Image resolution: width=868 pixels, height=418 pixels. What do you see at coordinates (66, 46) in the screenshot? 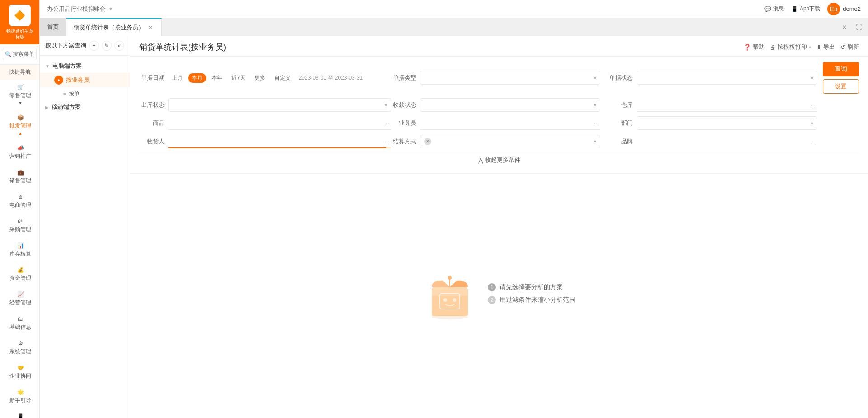
I see `scheme-panel-title: 按以下方案查询` at bounding box center [66, 46].